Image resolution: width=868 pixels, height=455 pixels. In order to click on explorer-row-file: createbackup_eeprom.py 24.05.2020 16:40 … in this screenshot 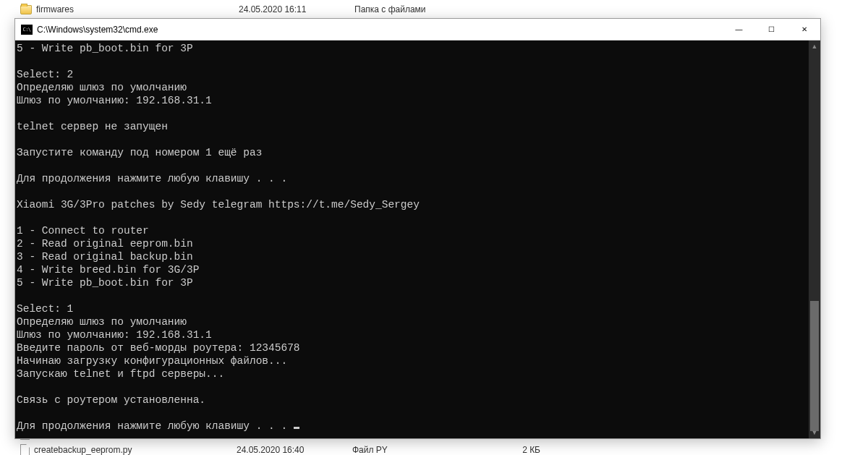, I will do `click(434, 448)`.